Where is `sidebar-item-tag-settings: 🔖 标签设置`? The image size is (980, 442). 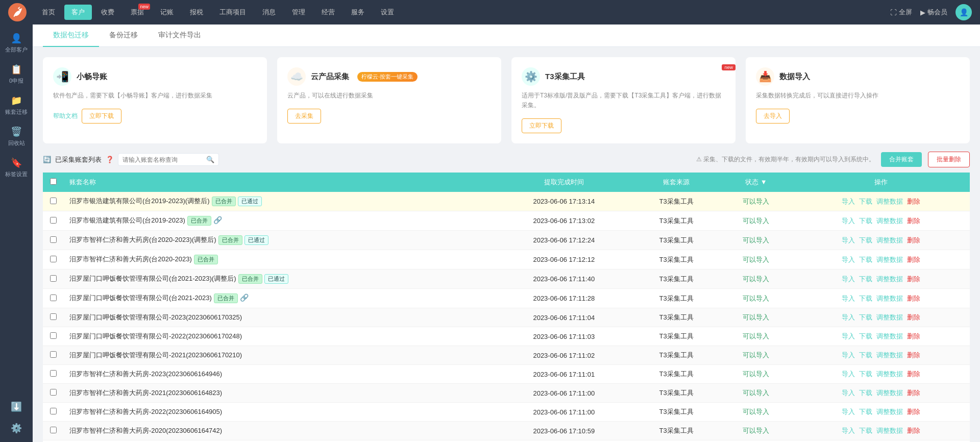 sidebar-item-tag-settings: 🔖 标签设置 is located at coordinates (16, 167).